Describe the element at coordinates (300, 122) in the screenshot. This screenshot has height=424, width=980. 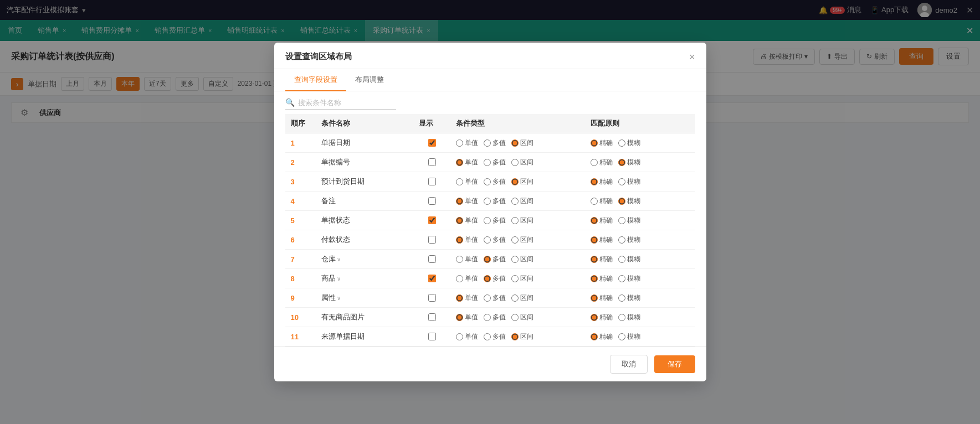
I see `col-header-order: 顺序` at that location.